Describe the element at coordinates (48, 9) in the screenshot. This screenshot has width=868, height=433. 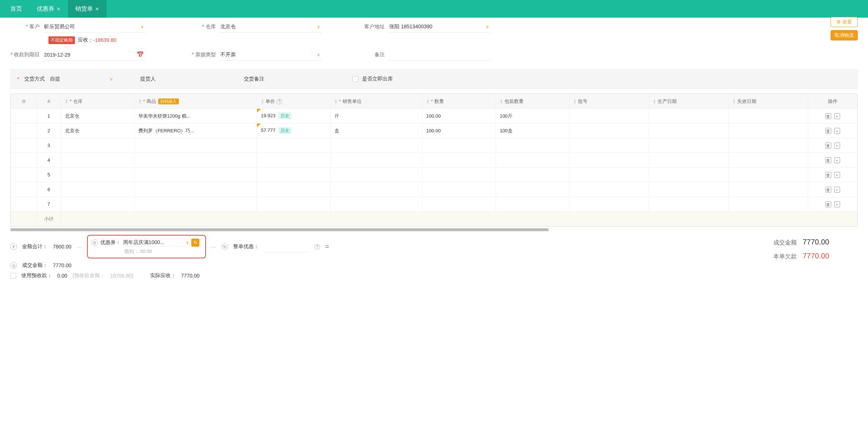
I see `tab-coupon: 优惠券✕` at that location.